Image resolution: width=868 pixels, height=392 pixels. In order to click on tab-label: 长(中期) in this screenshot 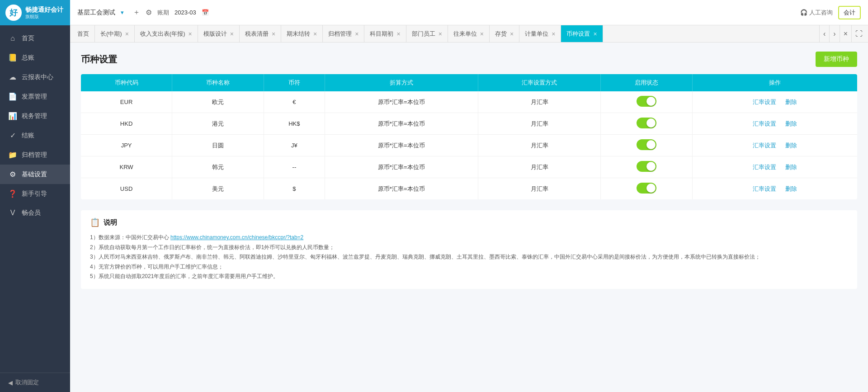, I will do `click(111, 34)`.